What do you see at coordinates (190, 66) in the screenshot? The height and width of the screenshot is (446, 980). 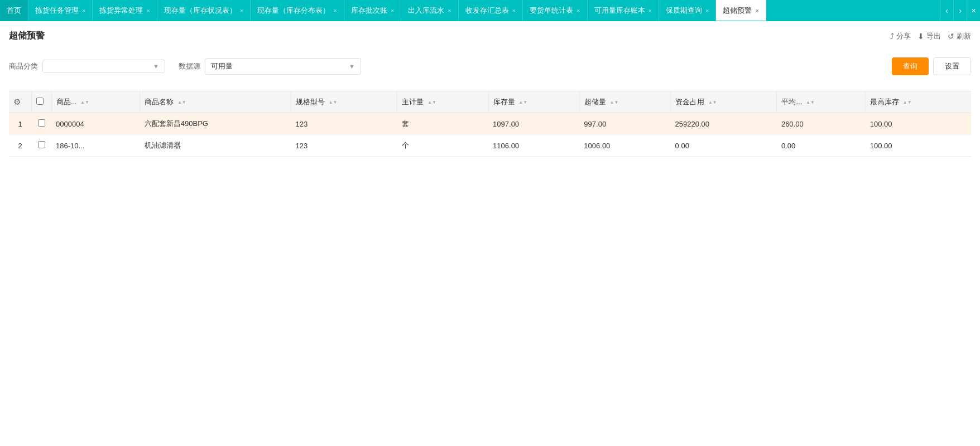 I see `datasource-label: 数据源` at bounding box center [190, 66].